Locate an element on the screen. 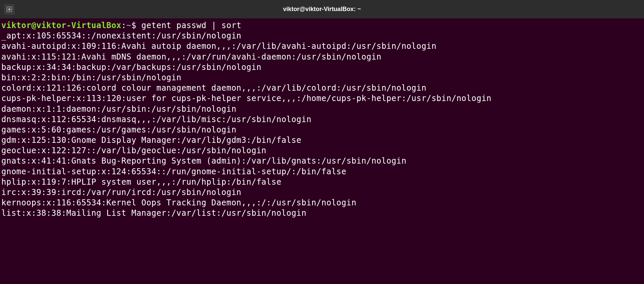 Image resolution: width=644 pixels, height=284 pixels. titlebar: viktor@viktor-VirtualBox: ~ is located at coordinates (322, 9).